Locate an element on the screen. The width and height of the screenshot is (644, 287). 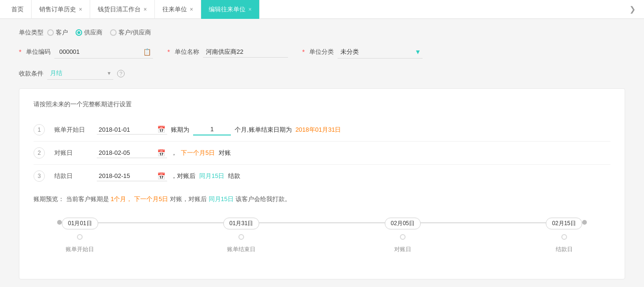
step-content-1: 📅 账期为 个月,账单结束日期为 2018年01月31日 is located at coordinates (354, 129).